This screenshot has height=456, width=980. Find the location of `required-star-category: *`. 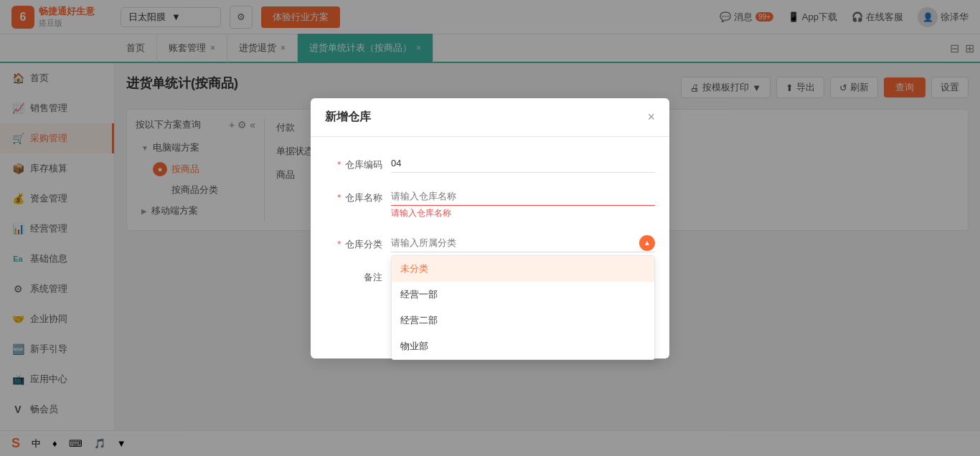

required-star-category: * is located at coordinates (339, 244).